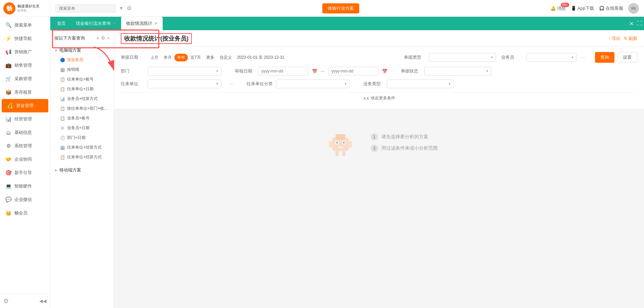 This screenshot has width=644, height=308. I want to click on add-scheme-icon: +, so click(98, 38).